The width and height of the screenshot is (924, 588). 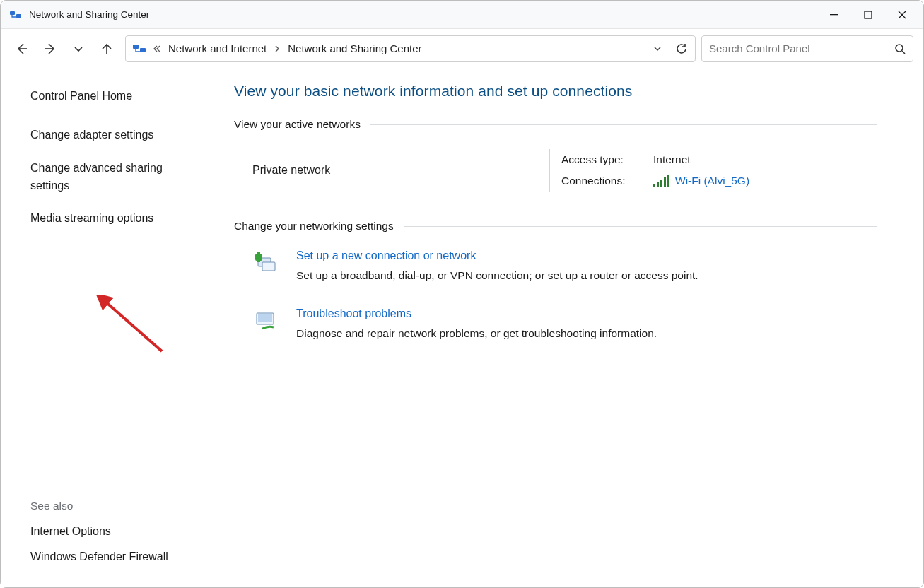 What do you see at coordinates (410, 49) in the screenshot?
I see `address-bar: Network and Internet Network and Sharing…` at bounding box center [410, 49].